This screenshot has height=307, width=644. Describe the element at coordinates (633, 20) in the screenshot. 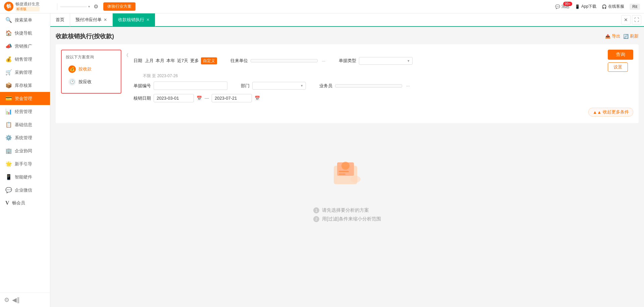

I see `tab-bar-actions: ✕ ⛶` at that location.